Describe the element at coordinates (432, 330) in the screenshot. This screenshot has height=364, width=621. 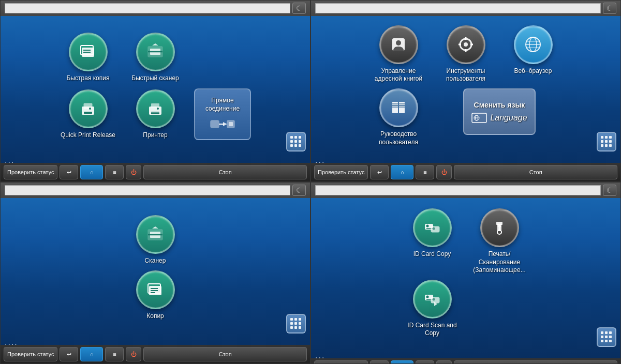
I see `id-card-scan-copy-label: ID Card Scan and Copy` at that location.